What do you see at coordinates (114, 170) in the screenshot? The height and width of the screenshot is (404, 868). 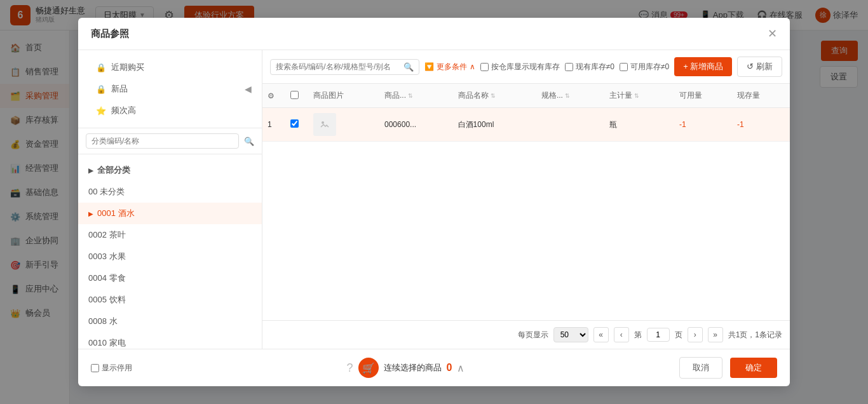 I see `cat-all-label: 全部分类` at bounding box center [114, 170].